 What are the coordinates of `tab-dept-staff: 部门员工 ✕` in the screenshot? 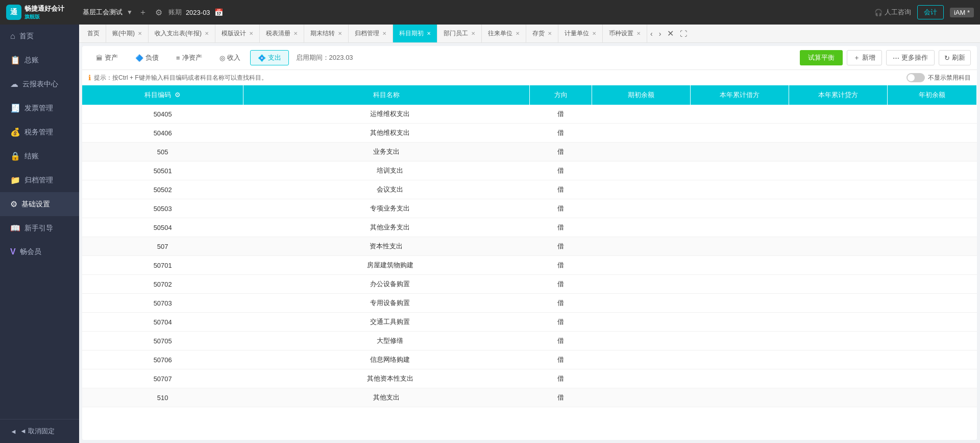 It's located at (459, 34).